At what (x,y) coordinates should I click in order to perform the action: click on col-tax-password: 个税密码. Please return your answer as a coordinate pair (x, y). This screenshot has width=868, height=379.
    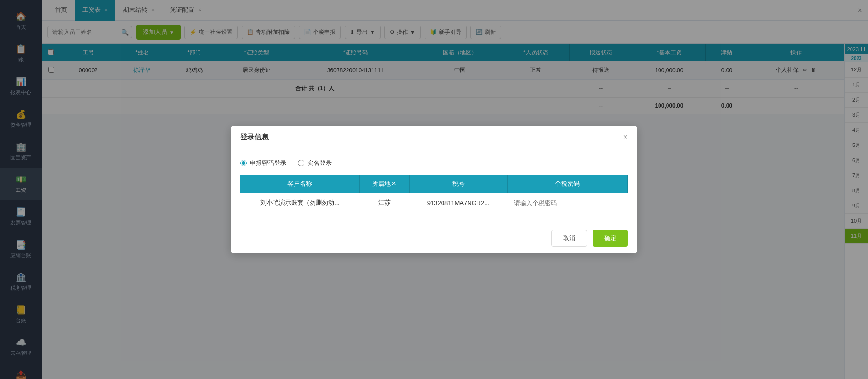
    Looking at the image, I should click on (567, 184).